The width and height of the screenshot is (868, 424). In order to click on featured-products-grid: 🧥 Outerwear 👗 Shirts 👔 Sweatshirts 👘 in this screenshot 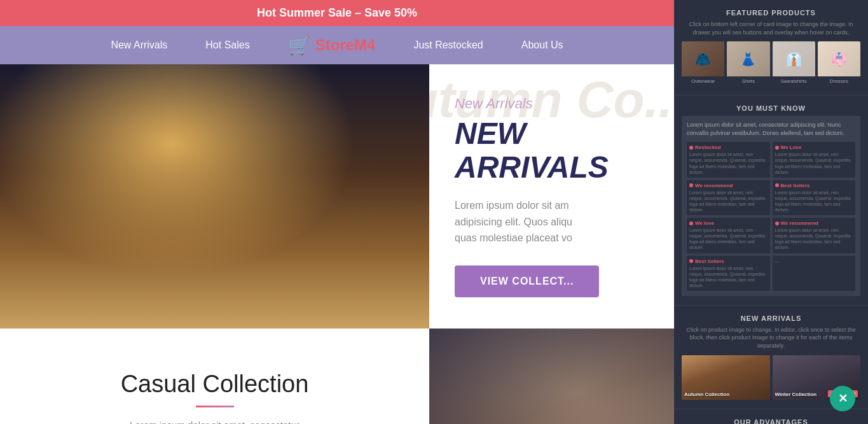, I will do `click(771, 64)`.